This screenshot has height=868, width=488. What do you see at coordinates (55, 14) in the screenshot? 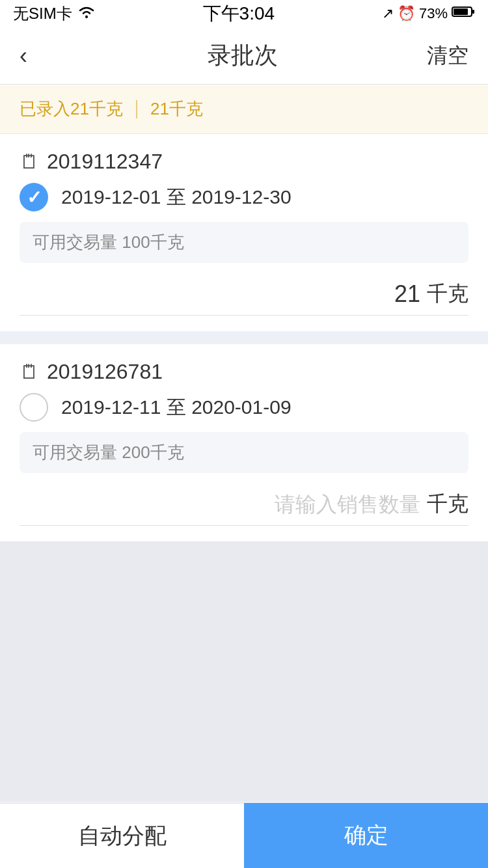
I see `status-left: 无SIM卡` at bounding box center [55, 14].